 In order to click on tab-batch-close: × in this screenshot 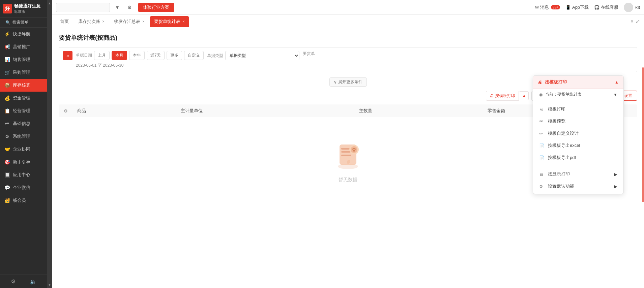, I will do `click(103, 22)`.